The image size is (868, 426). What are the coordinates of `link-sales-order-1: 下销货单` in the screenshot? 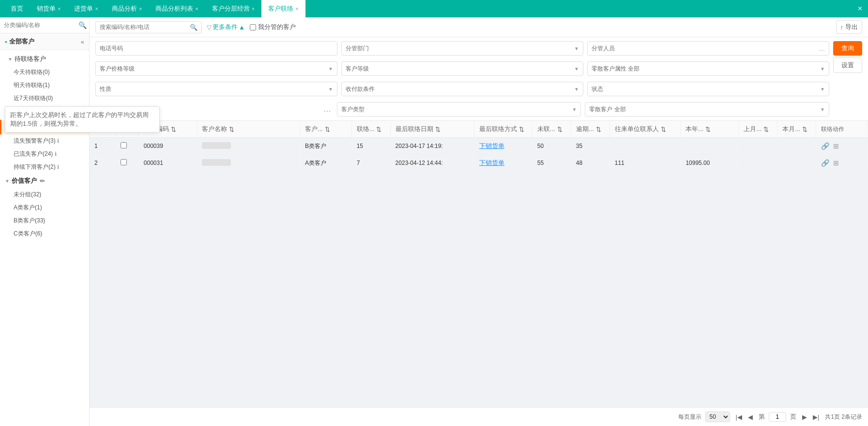 It's located at (492, 146).